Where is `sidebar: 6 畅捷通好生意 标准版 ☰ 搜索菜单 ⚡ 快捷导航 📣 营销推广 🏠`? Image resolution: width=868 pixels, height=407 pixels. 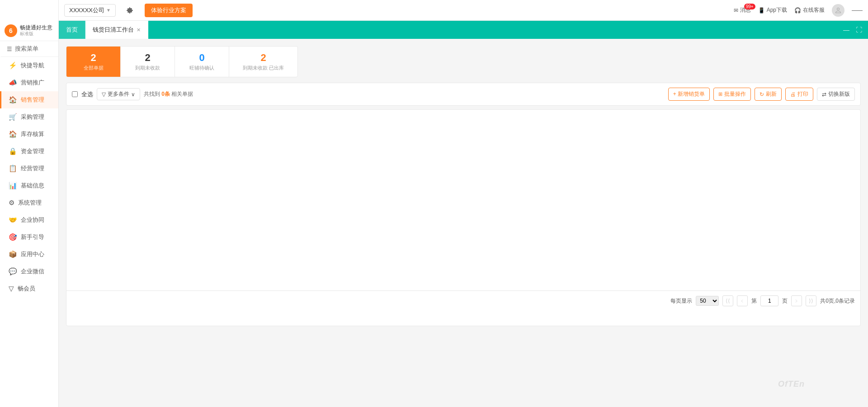 sidebar: 6 畅捷通好生意 标准版 ☰ 搜索菜单 ⚡ 快捷导航 📣 营销推广 🏠 is located at coordinates (29, 203).